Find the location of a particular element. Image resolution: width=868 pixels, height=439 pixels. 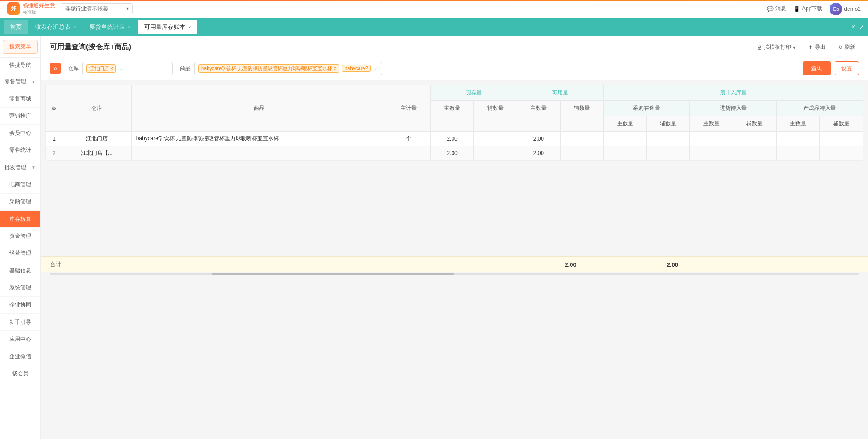

sidebar-item-retail-mall: 零售商城 is located at coordinates (20, 99).